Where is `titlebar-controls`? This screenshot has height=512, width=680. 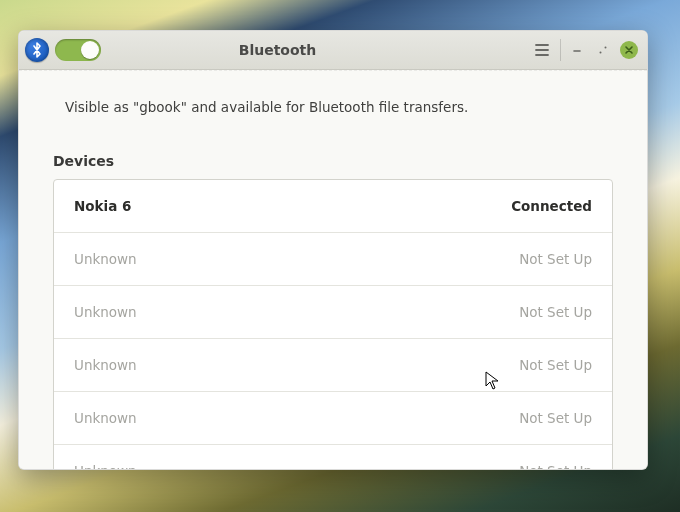 titlebar-controls is located at coordinates (584, 50).